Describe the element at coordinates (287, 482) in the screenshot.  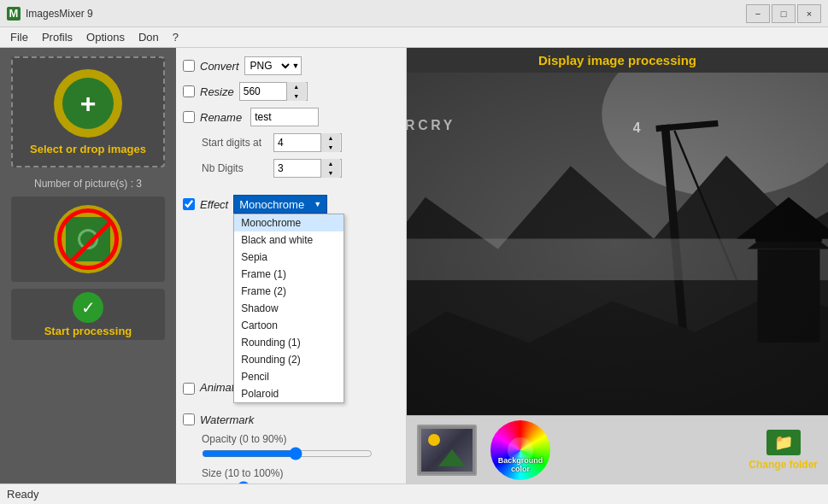
I see `size-slider` at that location.